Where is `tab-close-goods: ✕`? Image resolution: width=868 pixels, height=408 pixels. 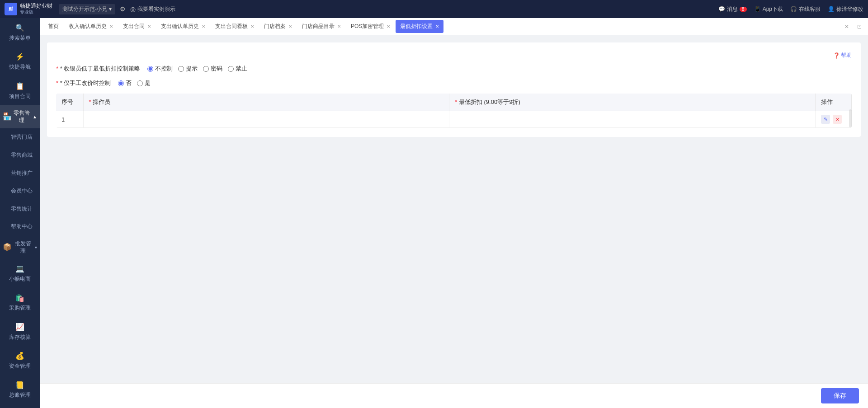
tab-close-goods: ✕ is located at coordinates (339, 26).